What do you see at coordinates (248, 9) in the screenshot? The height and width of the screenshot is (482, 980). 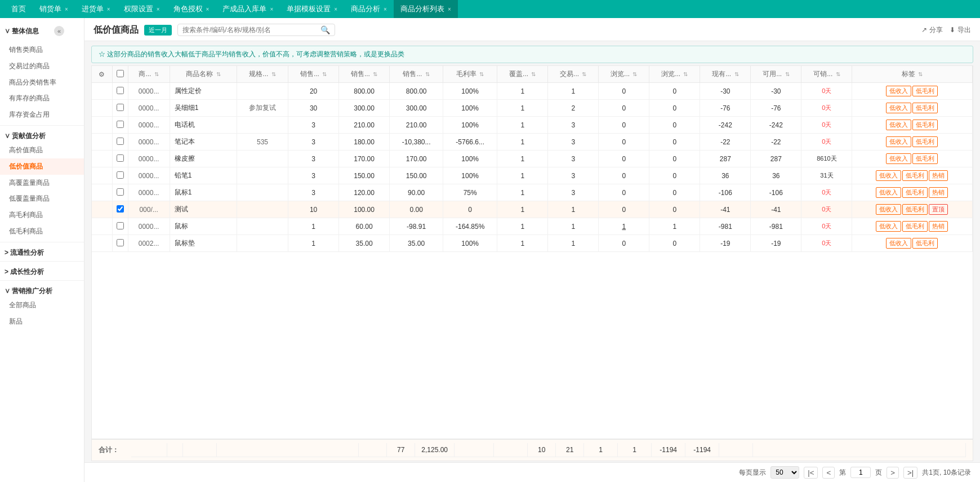 I see `nav-product-inbound: 产成品入库单 ×` at bounding box center [248, 9].